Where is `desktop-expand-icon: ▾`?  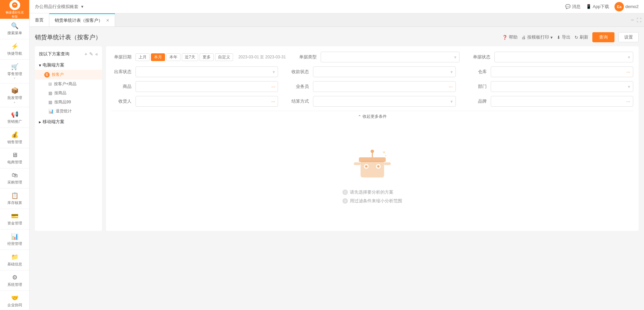
desktop-expand-icon: ▾ is located at coordinates (40, 65).